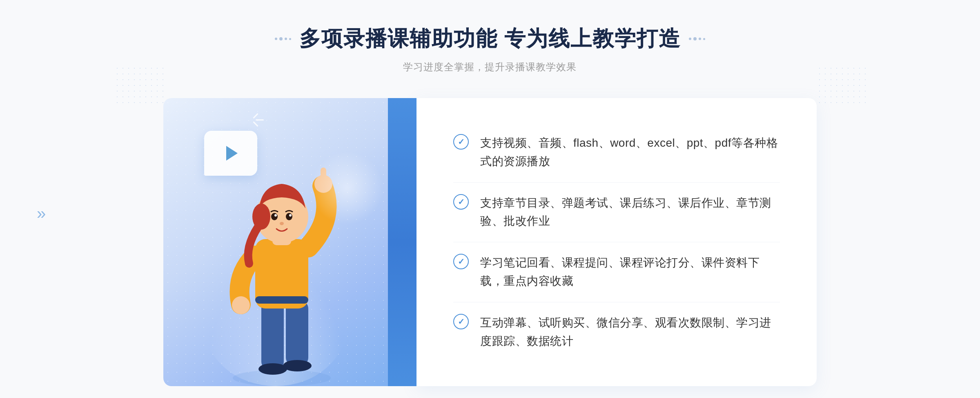 The width and height of the screenshot is (980, 398). I want to click on check-icon-2: ✓, so click(461, 202).